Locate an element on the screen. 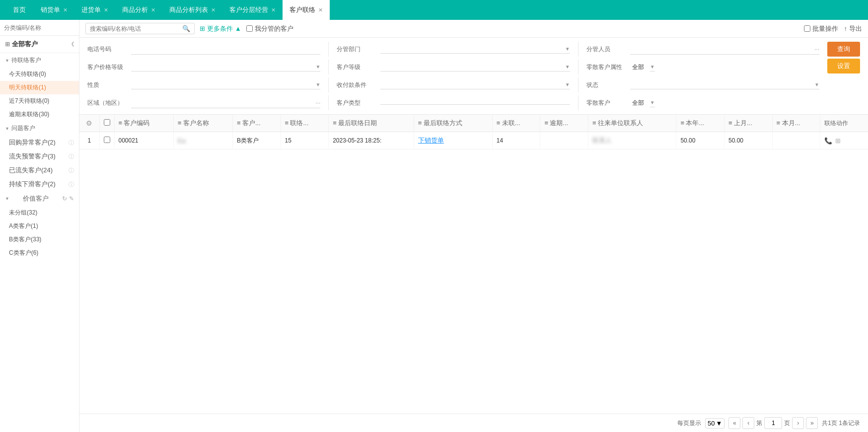 Image resolution: width=868 pixels, height=432 pixels. sidebar-search-input is located at coordinates (41, 28).